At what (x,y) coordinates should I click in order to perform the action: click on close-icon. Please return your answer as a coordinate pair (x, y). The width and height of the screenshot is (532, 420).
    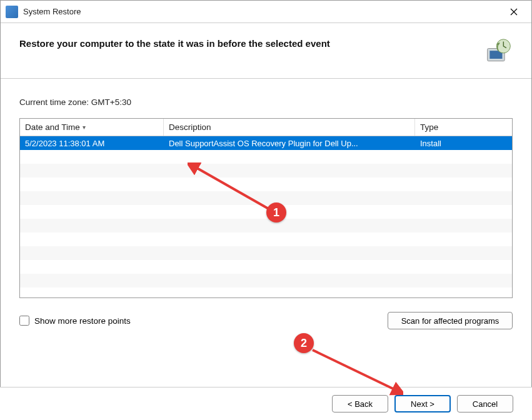
    Looking at the image, I should click on (514, 12).